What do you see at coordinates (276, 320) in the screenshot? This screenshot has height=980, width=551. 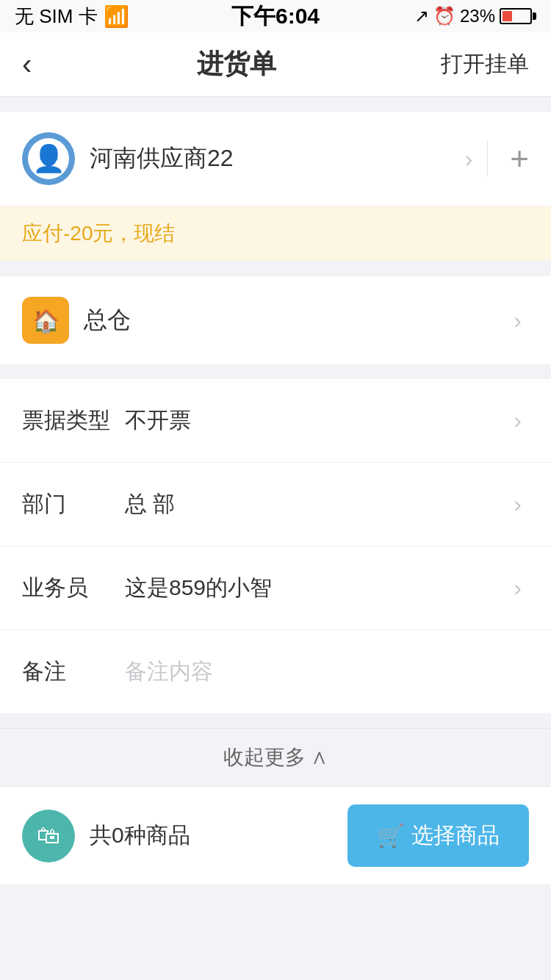 I see `warehouse-row: 🏠 总仓 ›` at bounding box center [276, 320].